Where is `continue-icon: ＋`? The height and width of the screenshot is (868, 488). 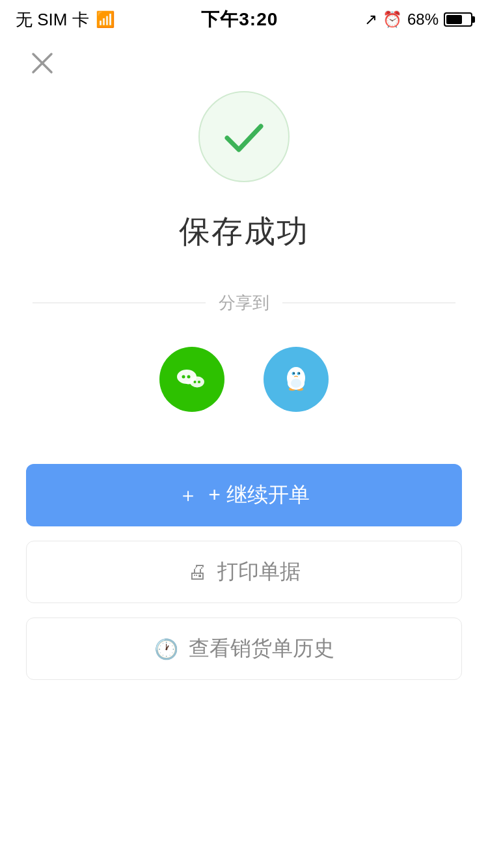
continue-icon: ＋ is located at coordinates (188, 496).